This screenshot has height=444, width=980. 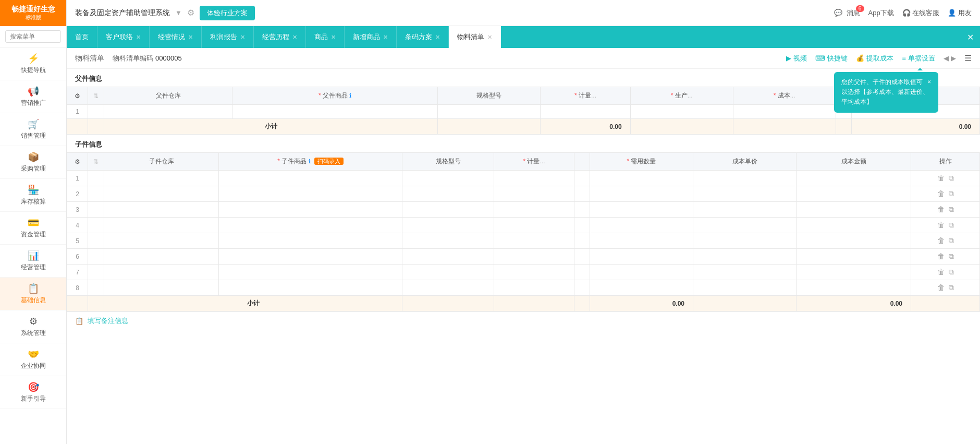 What do you see at coordinates (280, 37) in the screenshot?
I see `tab-history: 经营历程 ✕` at bounding box center [280, 37].